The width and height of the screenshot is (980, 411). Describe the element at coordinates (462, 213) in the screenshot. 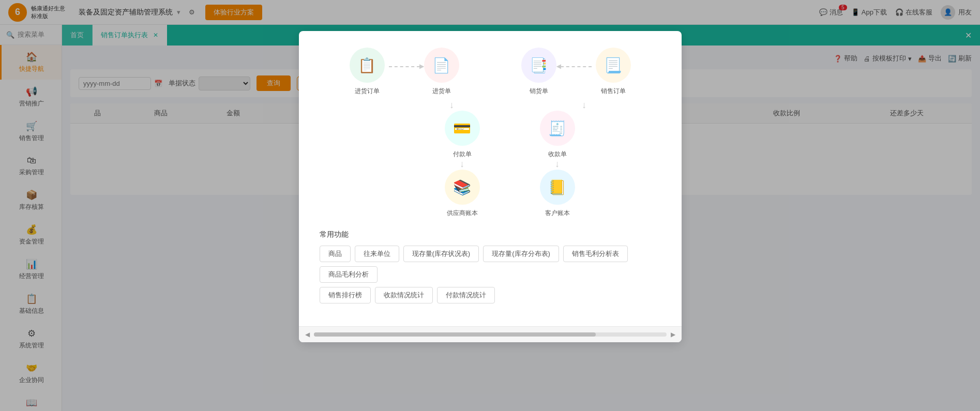

I see `supplier-ledger-label: 供应商账本` at that location.